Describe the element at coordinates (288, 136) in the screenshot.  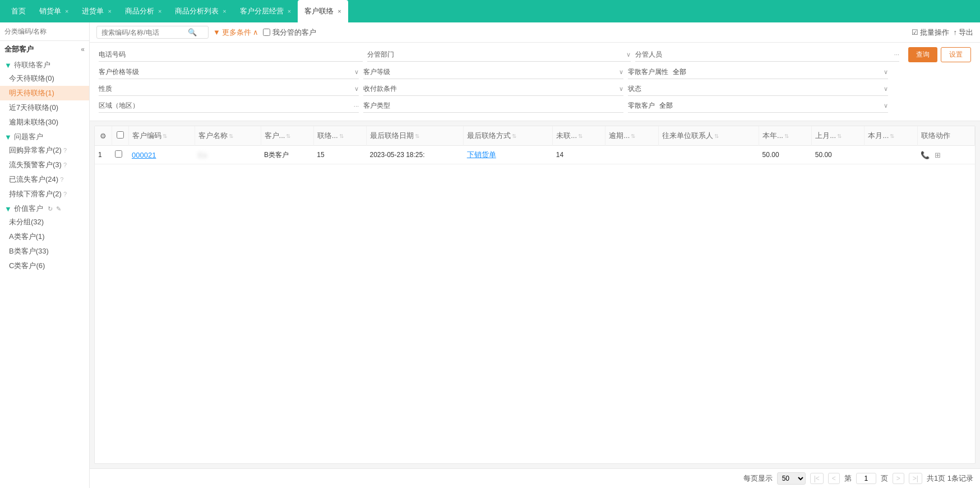
I see `sort-type-icon: ⇅` at that location.